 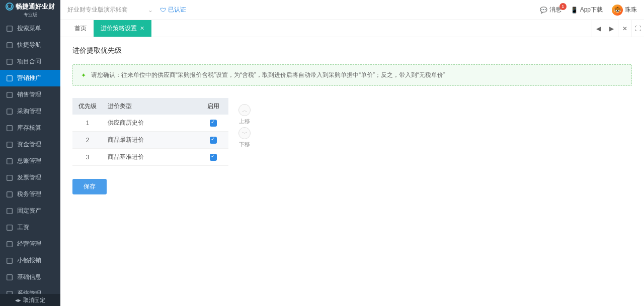 What do you see at coordinates (150, 123) in the screenshot?
I see `table-row: 1供应商历史价` at bounding box center [150, 123].